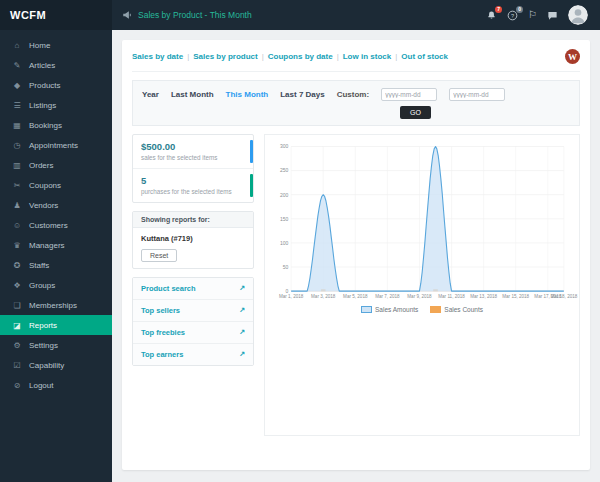  I want to click on purchases-accent-bar, so click(252, 186).